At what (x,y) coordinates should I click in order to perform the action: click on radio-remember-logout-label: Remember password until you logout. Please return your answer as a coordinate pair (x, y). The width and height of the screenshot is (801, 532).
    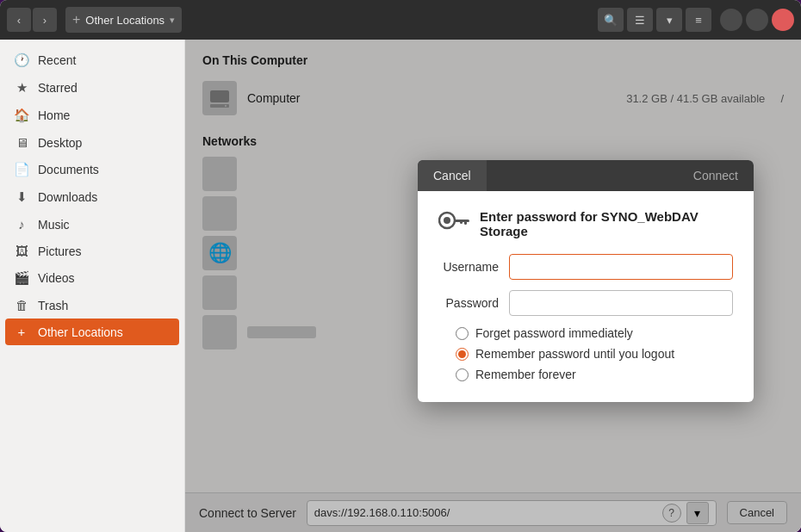
    Looking at the image, I should click on (575, 354).